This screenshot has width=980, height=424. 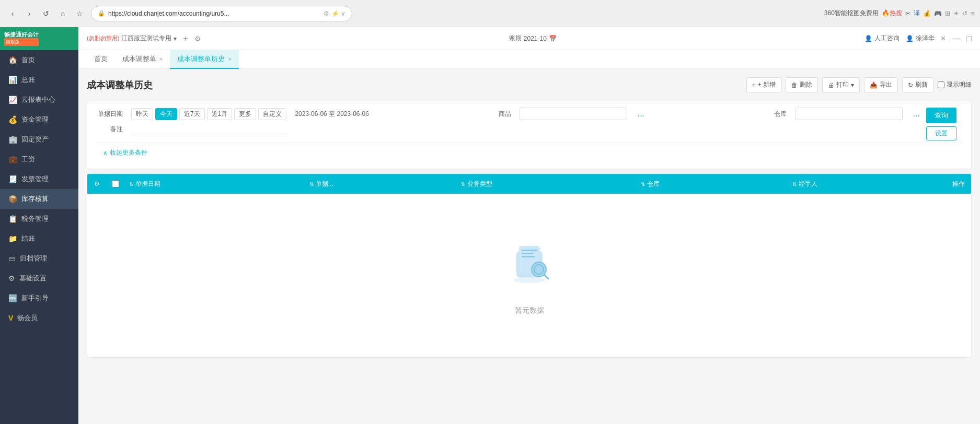 I want to click on warning-label: (勿删勿禁用), so click(x=103, y=39).